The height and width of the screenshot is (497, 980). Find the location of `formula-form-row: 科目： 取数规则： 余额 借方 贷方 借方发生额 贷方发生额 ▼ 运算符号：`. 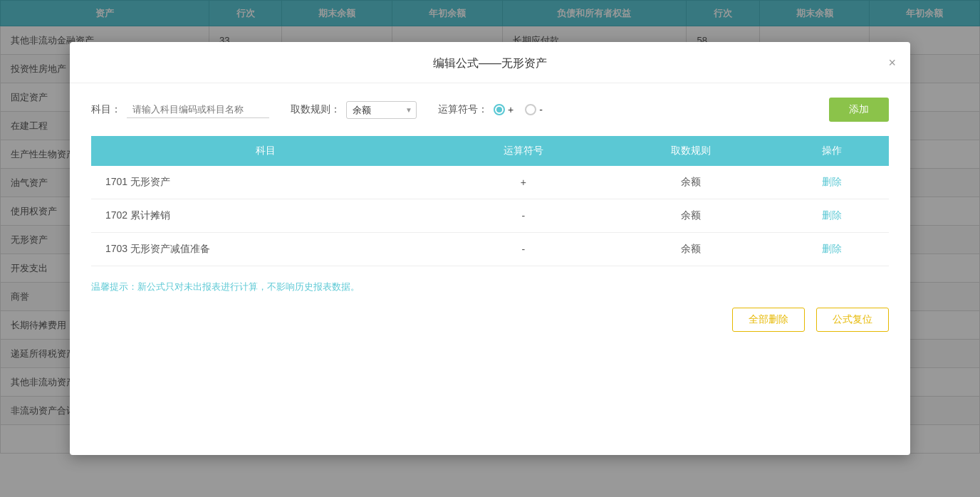

formula-form-row: 科目： 取数规则： 余额 借方 贷方 借方发生额 贷方发生额 ▼ 运算符号： is located at coordinates (490, 110).